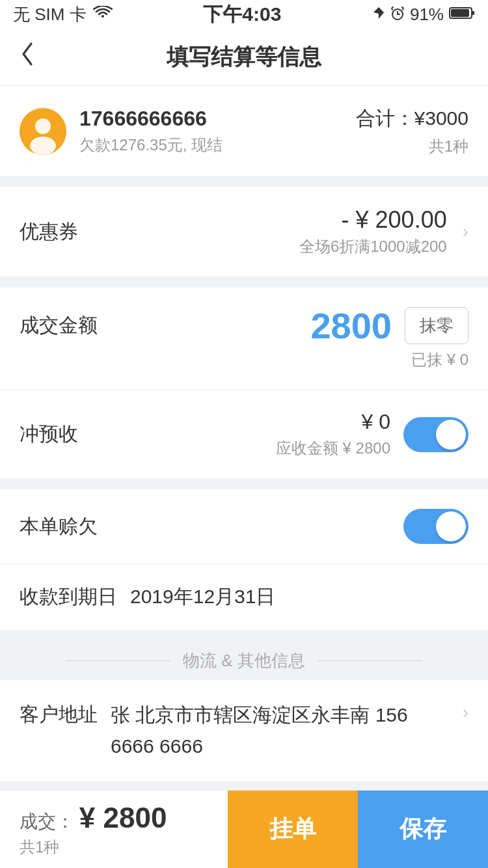 The width and height of the screenshot is (488, 868). I want to click on footer-amount: ¥ 2800, so click(124, 817).